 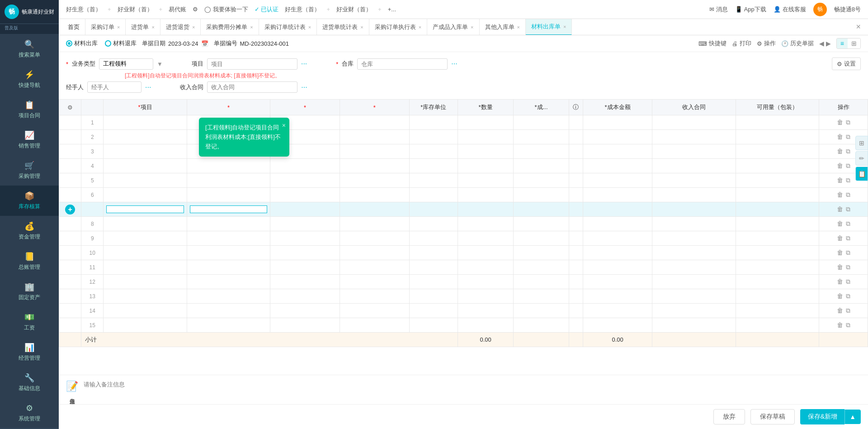 I want to click on right-panel-btn-2: ✏, so click(x=862, y=158).